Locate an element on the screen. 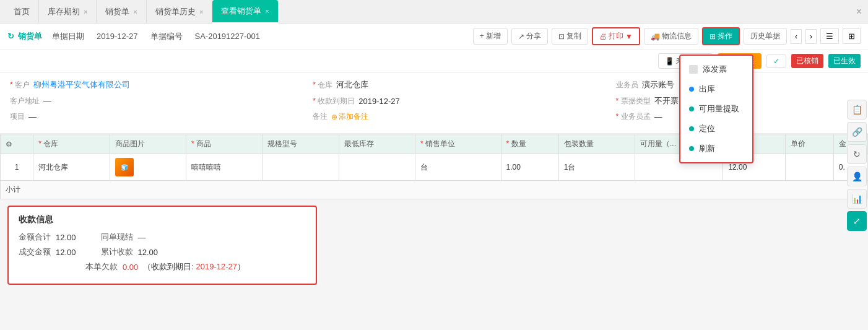 Image resolution: width=868 pixels, height=330 pixels. doc-date-value: 2019-12-27 is located at coordinates (118, 36).